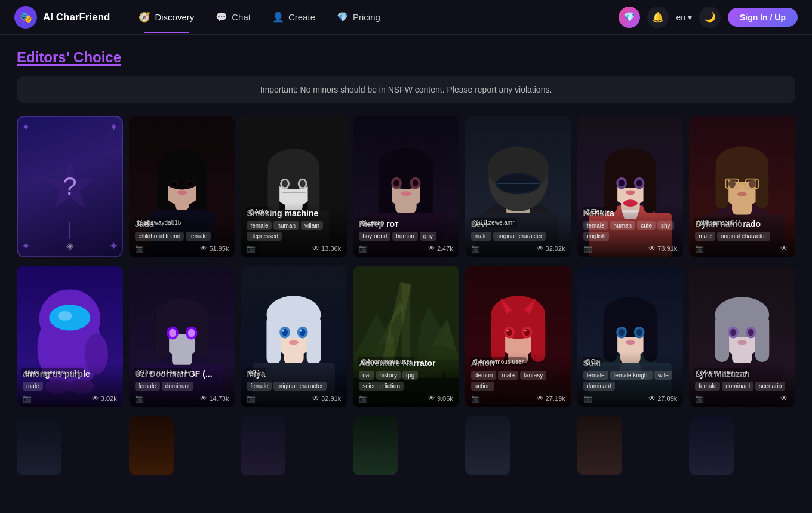 The height and width of the screenshot is (513, 812). I want to click on card-suki: @Op Suki female female knight wife domin…, so click(630, 337).